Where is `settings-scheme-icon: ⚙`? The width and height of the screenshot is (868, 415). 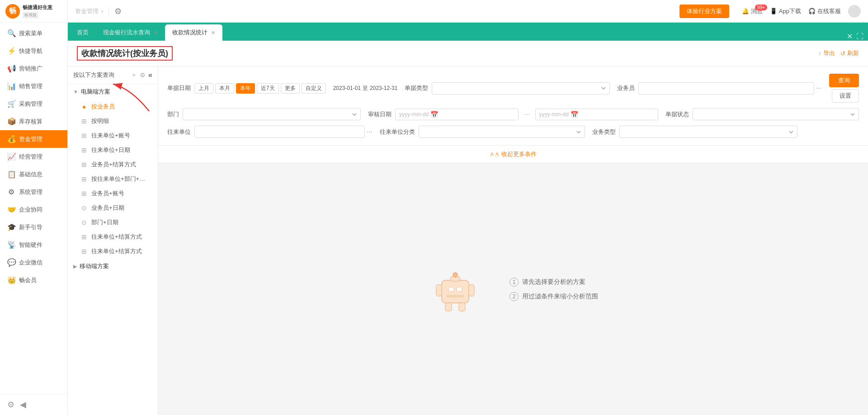
settings-scheme-icon: ⚙ is located at coordinates (143, 75).